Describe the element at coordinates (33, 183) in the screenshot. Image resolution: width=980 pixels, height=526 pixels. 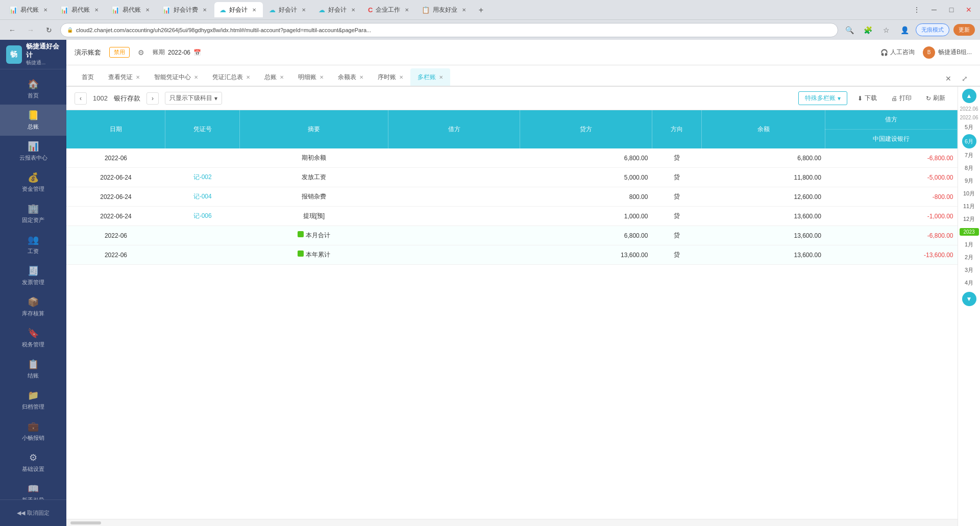
I see `sidebar-item-fund: 💰 资金管理` at that location.